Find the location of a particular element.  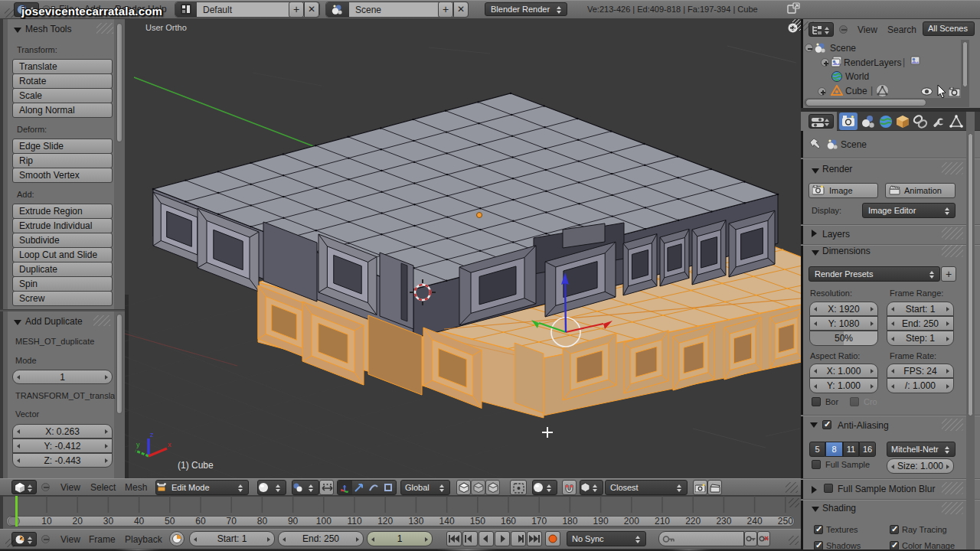

svg-text: 40 is located at coordinates (139, 521).